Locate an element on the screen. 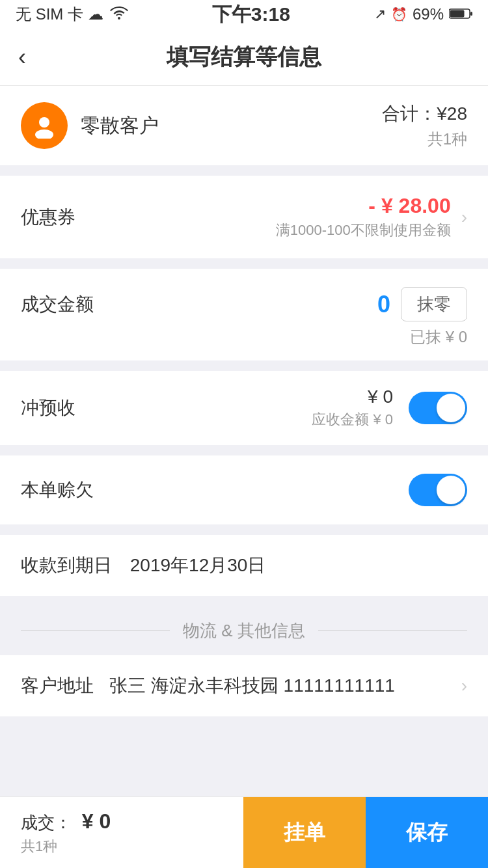  sim-label: 无 SIM 卡 ☁ is located at coordinates (60, 14).